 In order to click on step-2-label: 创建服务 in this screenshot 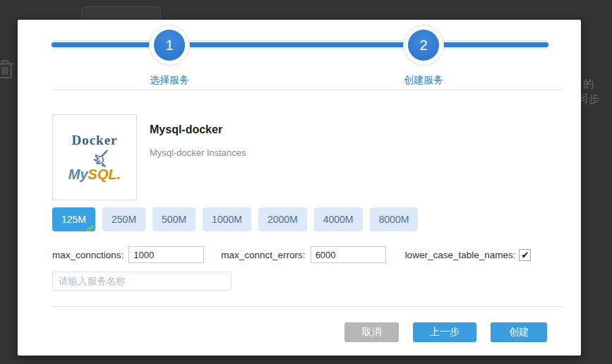, I will do `click(424, 80)`.